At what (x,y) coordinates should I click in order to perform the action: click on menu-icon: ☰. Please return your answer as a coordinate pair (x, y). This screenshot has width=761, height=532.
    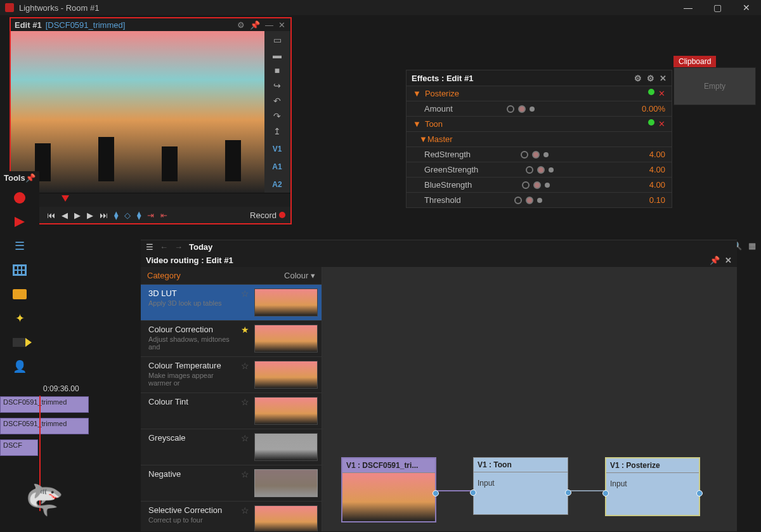
    Looking at the image, I should click on (150, 247).